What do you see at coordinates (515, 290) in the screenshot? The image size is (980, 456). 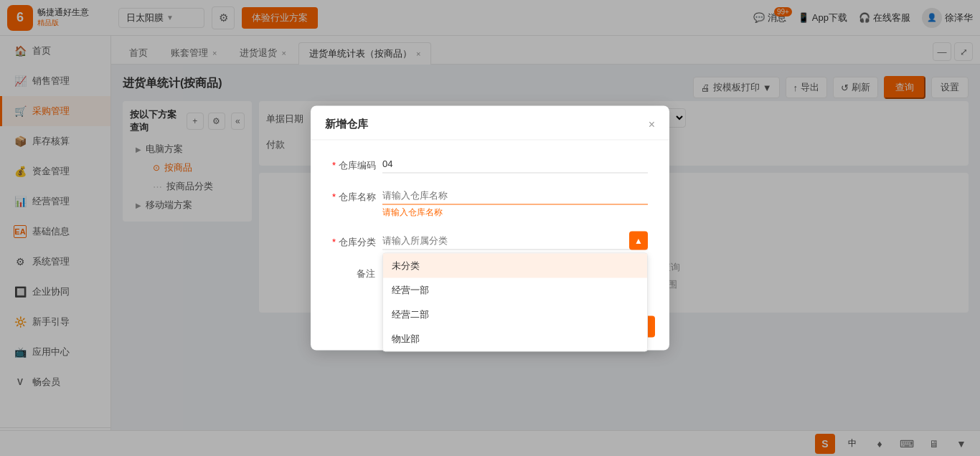 I see `dropdown-item-dept1: 经营一部` at bounding box center [515, 290].